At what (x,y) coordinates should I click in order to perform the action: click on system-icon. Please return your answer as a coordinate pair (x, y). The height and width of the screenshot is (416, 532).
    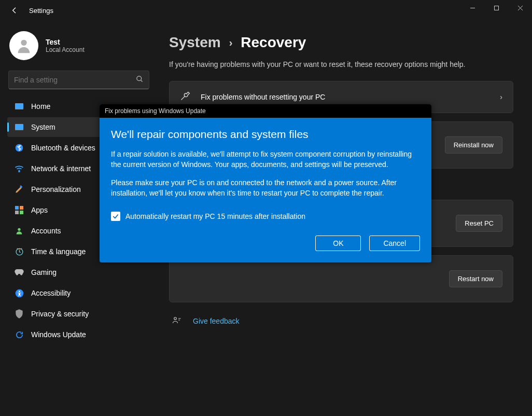
    Looking at the image, I should click on (19, 127).